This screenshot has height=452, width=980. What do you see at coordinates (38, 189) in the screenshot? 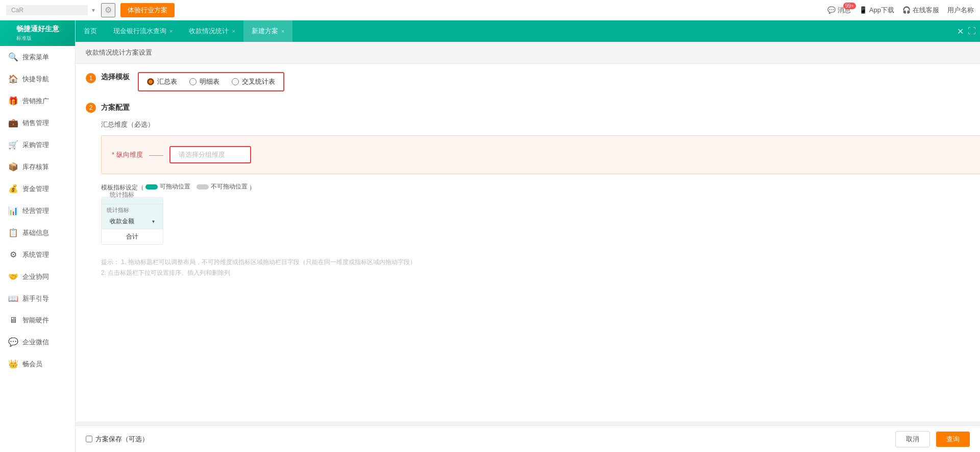
I see `sidebar-item-6: 💰 资金管理` at bounding box center [38, 189].